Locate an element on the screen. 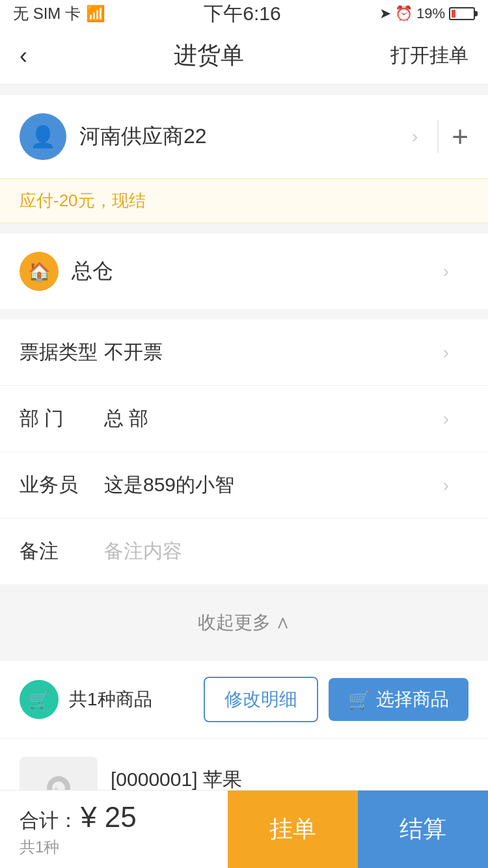 Image resolution: width=488 pixels, height=868 pixels. vertical-divider is located at coordinates (438, 137).